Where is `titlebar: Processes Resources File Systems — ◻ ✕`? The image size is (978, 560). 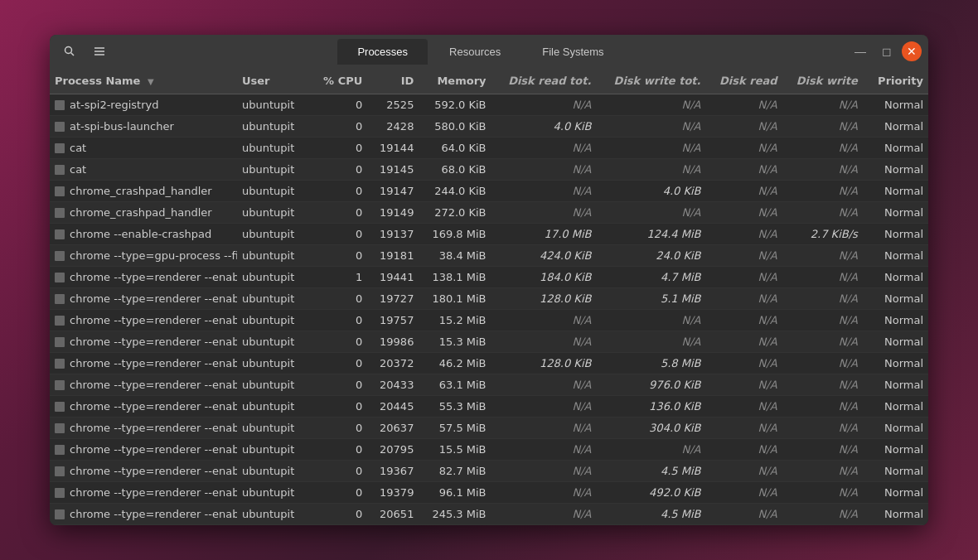
titlebar: Processes Resources File Systems — ◻ ✕ is located at coordinates (489, 51).